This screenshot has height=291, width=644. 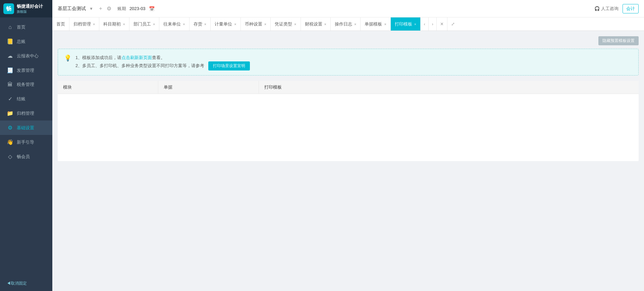 What do you see at coordinates (82, 24) in the screenshot?
I see `tab-label: 归档管理` at bounding box center [82, 24].